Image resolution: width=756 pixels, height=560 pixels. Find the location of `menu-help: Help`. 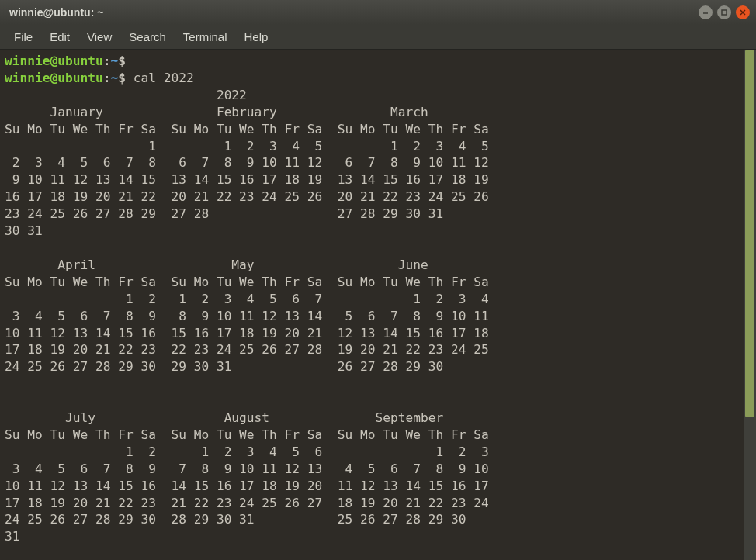

menu-help: Help is located at coordinates (256, 37).